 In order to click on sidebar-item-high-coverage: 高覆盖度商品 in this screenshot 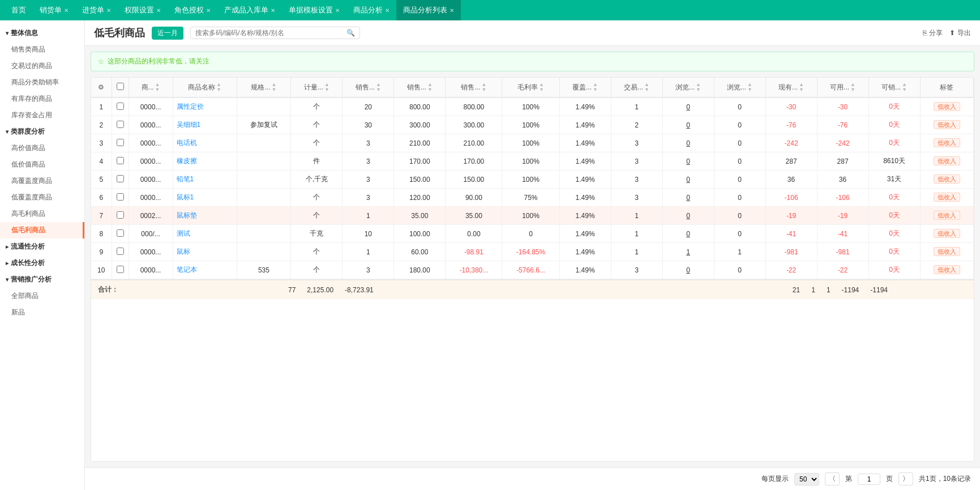, I will do `click(42, 181)`.